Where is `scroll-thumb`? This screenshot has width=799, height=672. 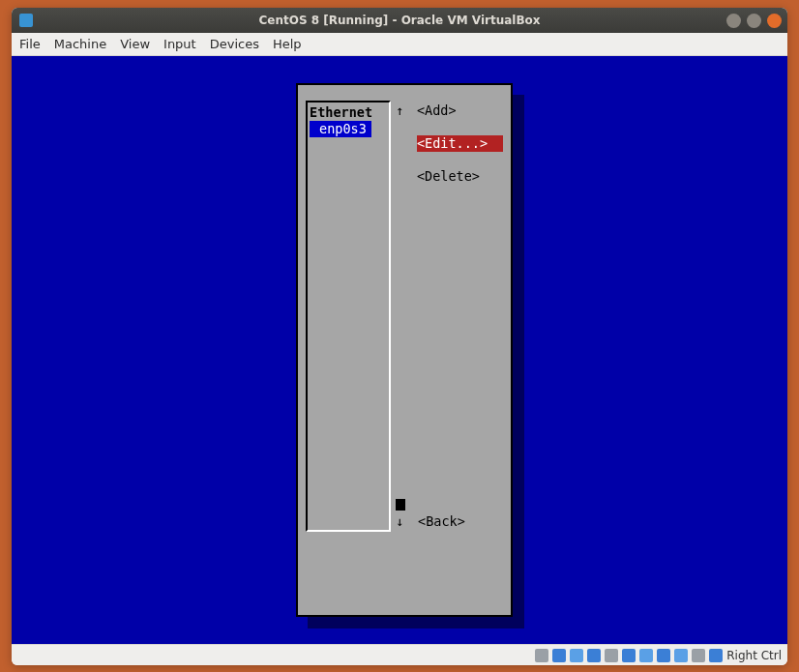 scroll-thumb is located at coordinates (400, 505).